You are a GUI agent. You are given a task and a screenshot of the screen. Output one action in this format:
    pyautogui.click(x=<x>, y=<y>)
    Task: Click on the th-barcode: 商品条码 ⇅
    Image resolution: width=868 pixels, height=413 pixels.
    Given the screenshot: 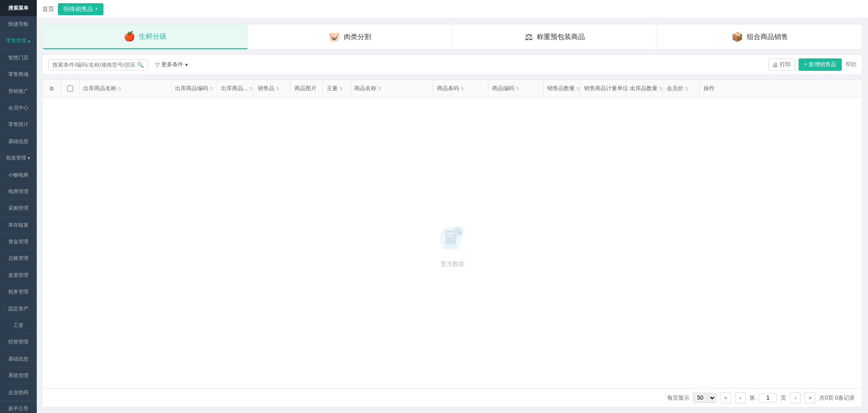 What is the action you would take?
    pyautogui.click(x=461, y=88)
    